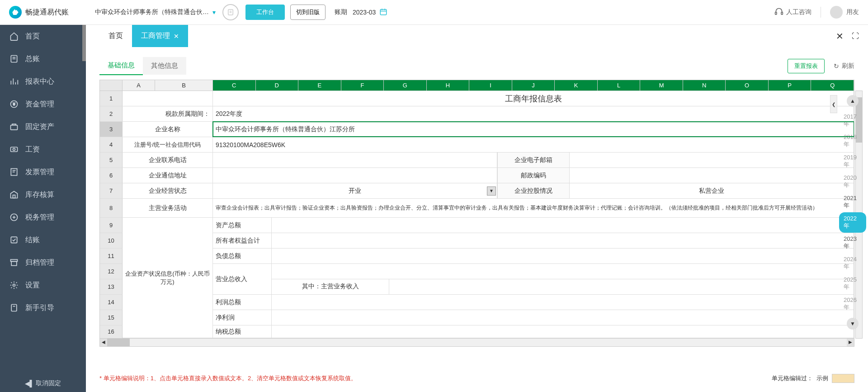 The width and height of the screenshot is (868, 392). Describe the element at coordinates (855, 36) in the screenshot. I see `fullscreen-icon: ⛶` at that location.